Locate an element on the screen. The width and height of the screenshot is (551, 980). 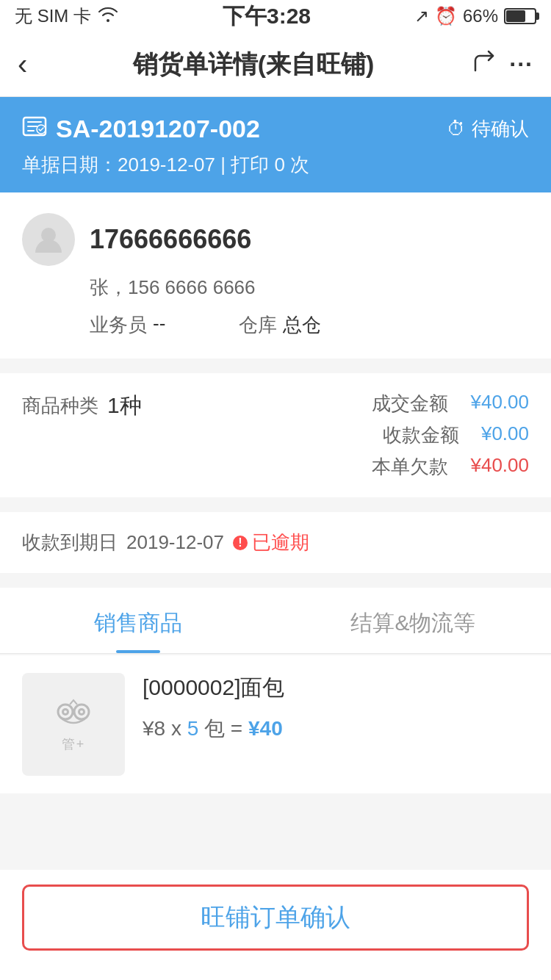
deal-amount-row: 成交金额 ¥40.00 is located at coordinates (450, 404).